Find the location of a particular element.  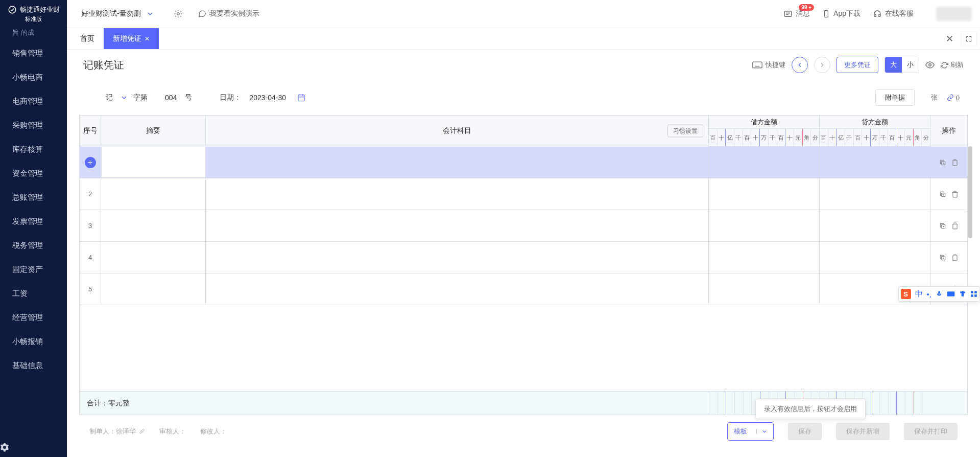

ime-mic-icon is located at coordinates (939, 294).